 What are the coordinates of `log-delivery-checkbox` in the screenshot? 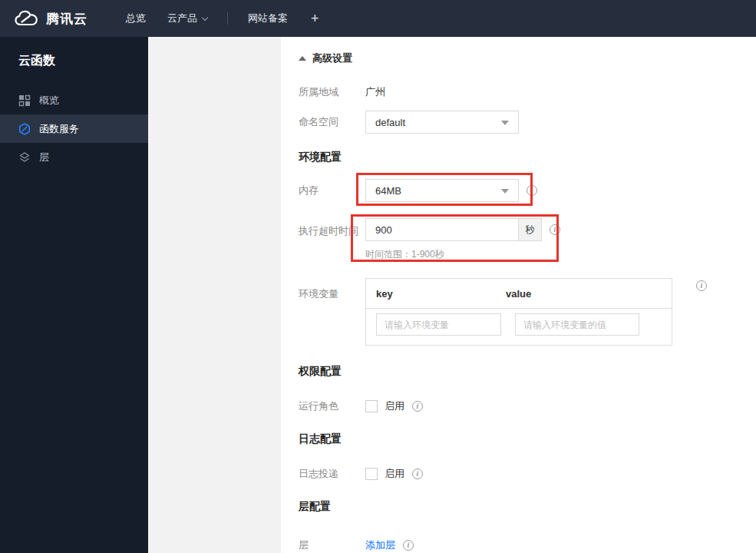 It's located at (371, 474).